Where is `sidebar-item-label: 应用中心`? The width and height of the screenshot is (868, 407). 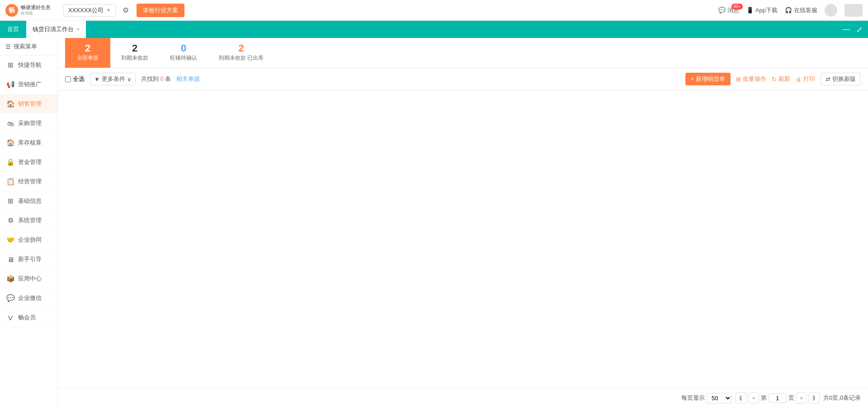
sidebar-item-label: 应用中心 is located at coordinates (30, 279).